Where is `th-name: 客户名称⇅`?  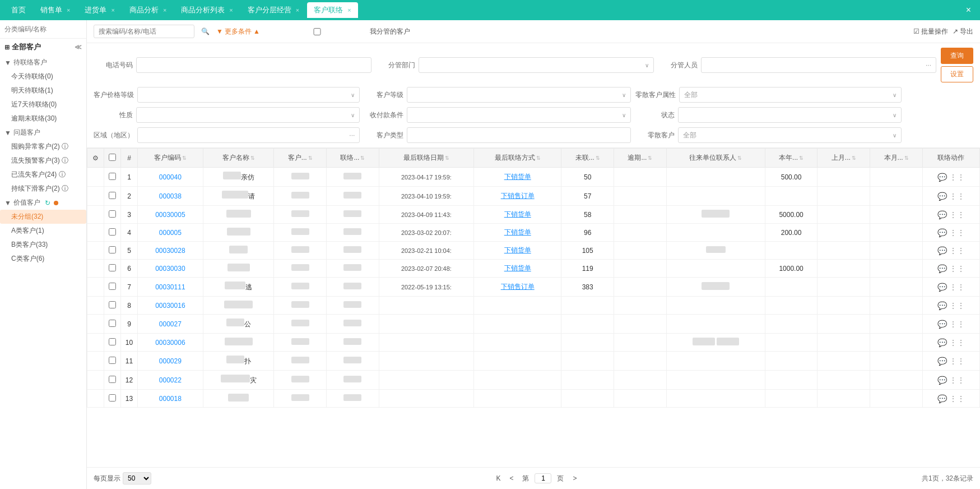 th-name: 客户名称⇅ is located at coordinates (239, 158).